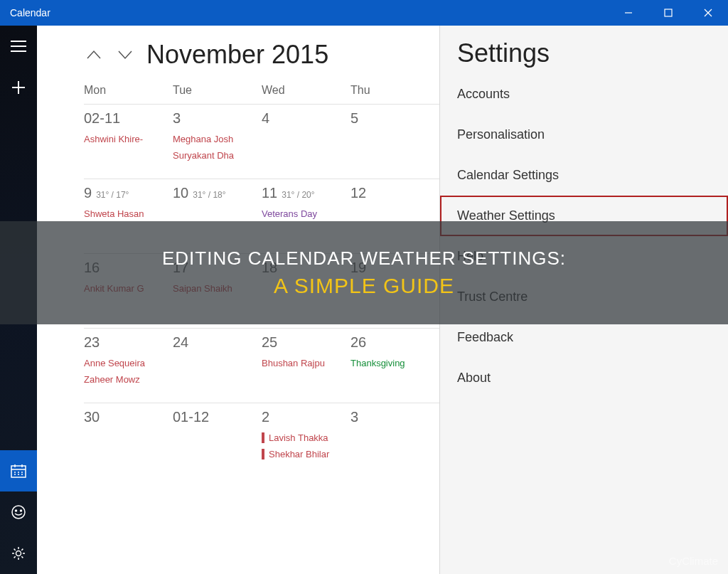  I want to click on settings-item-feedback: Feedback, so click(584, 337).